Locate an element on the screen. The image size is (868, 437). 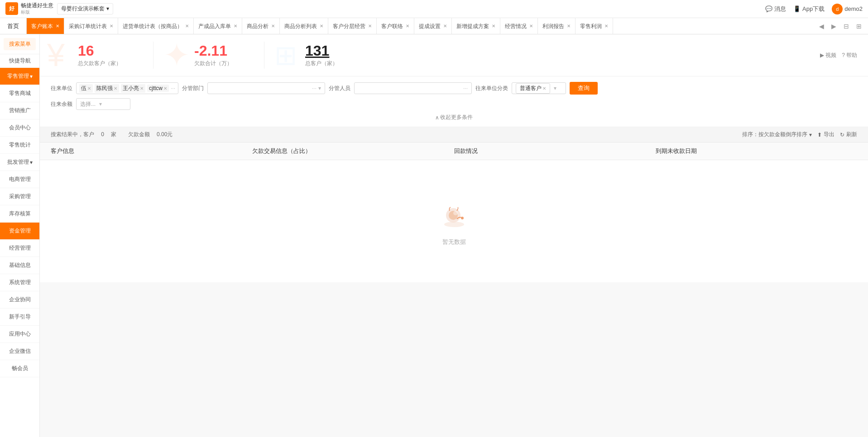
tab-product-analysis-list: 商品分析列表 ✕ is located at coordinates (304, 26).